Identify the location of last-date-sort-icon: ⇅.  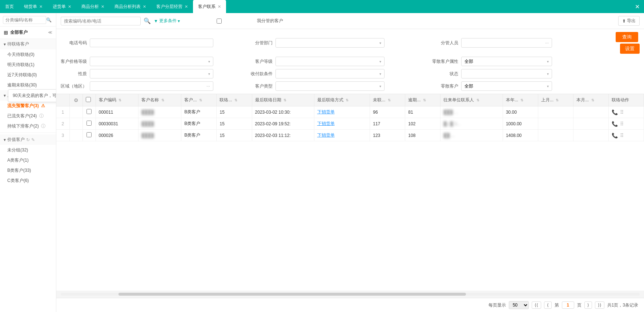
(285, 100).